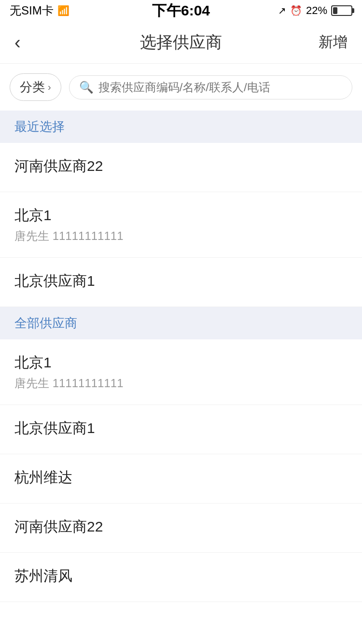 The image size is (362, 644). Describe the element at coordinates (210, 87) in the screenshot. I see `search-box: 🔍` at that location.